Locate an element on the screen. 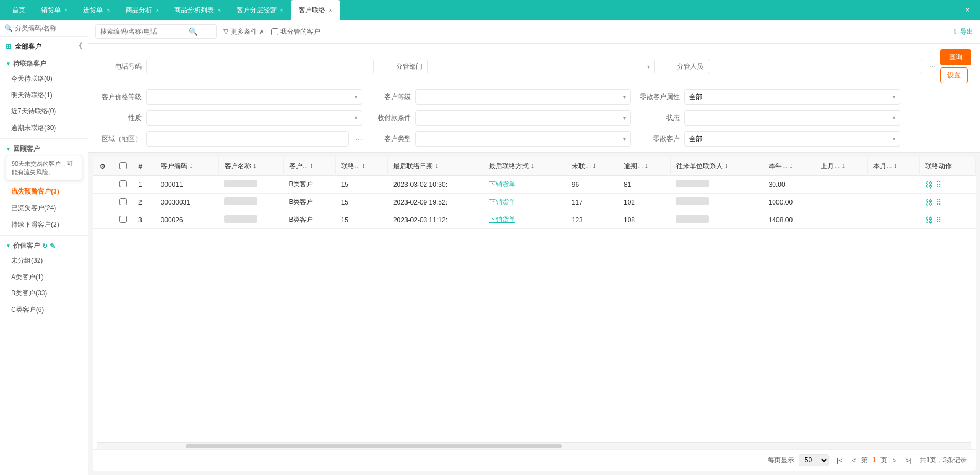 The image size is (980, 475). top-nav: 首页 销货单 × 进货单 × 商品分析 × 商品分析列表 × 客户分层经营 × … is located at coordinates (490, 10).